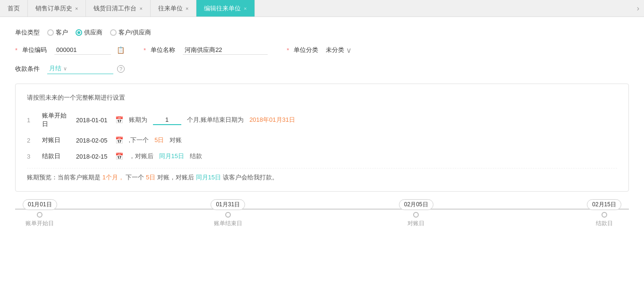 This screenshot has height=287, width=644. Describe the element at coordinates (64, 177) in the screenshot. I see `preview-prefix: 账期预览：当前客户账期是` at that location.